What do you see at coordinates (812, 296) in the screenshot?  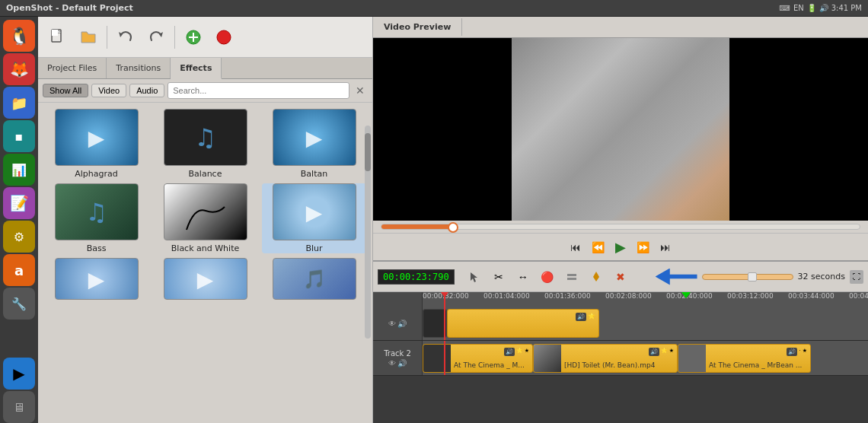 I see `time-marker-6: 00:03:44:000` at bounding box center [812, 296].